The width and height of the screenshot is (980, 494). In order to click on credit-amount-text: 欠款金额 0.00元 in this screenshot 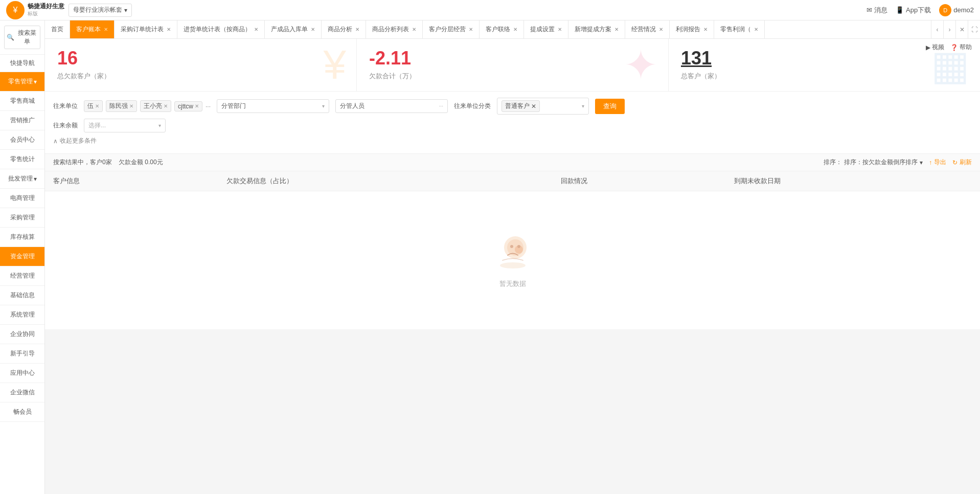, I will do `click(141, 162)`.